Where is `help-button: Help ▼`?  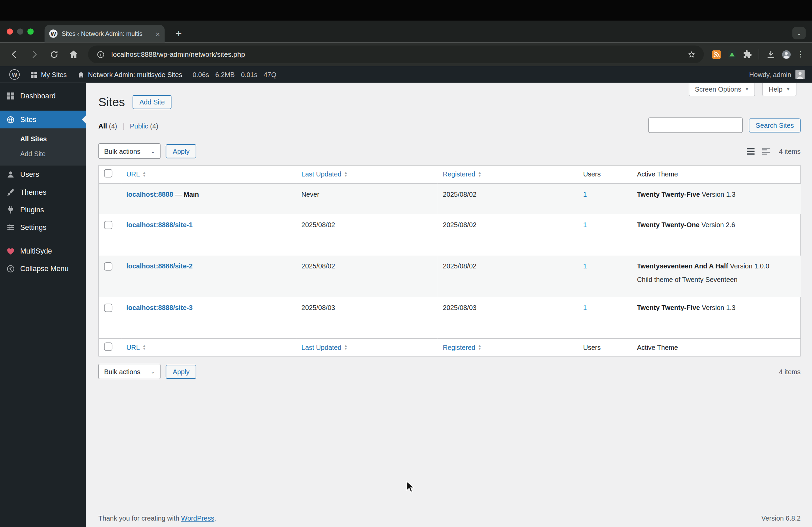 help-button: Help ▼ is located at coordinates (780, 90).